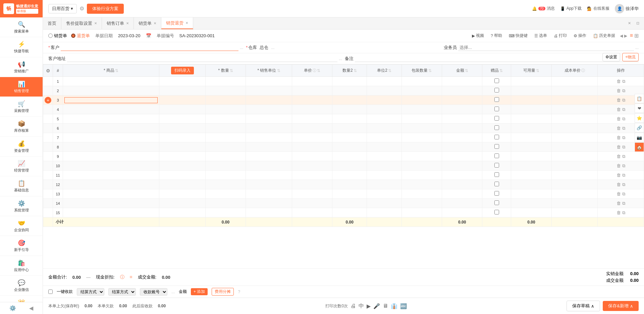 The height and width of the screenshot is (314, 644). What do you see at coordinates (639, 118) in the screenshot?
I see `right-btn-3: ⭐` at bounding box center [639, 118].